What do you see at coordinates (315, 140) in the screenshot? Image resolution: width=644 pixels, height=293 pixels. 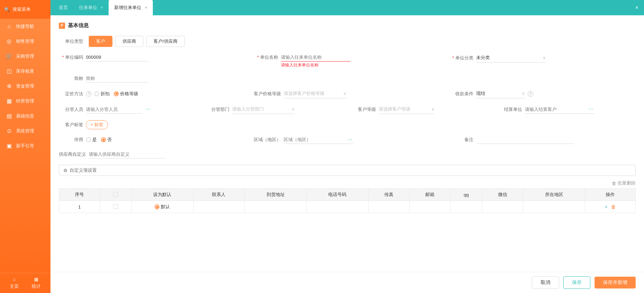 I see `region-input` at bounding box center [315, 140].